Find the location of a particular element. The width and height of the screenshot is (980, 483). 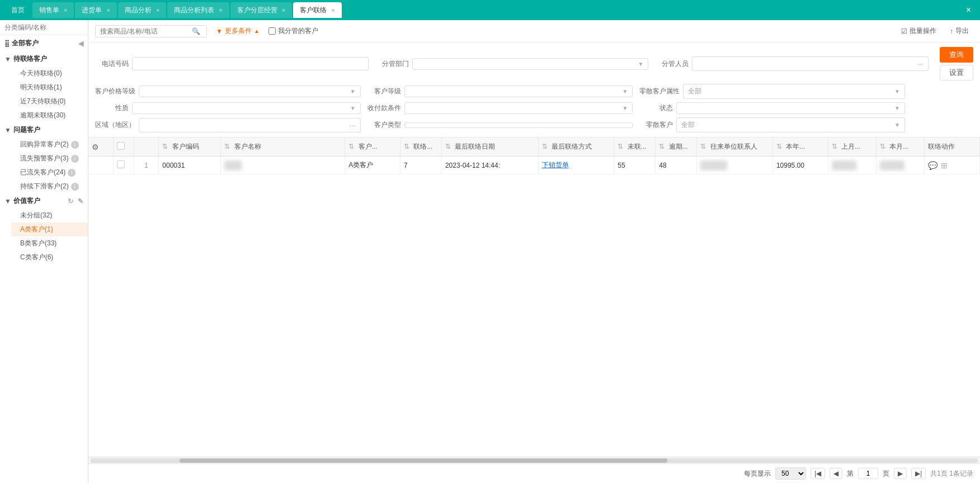

filter-select-customer-level: ▼ is located at coordinates (519, 92).